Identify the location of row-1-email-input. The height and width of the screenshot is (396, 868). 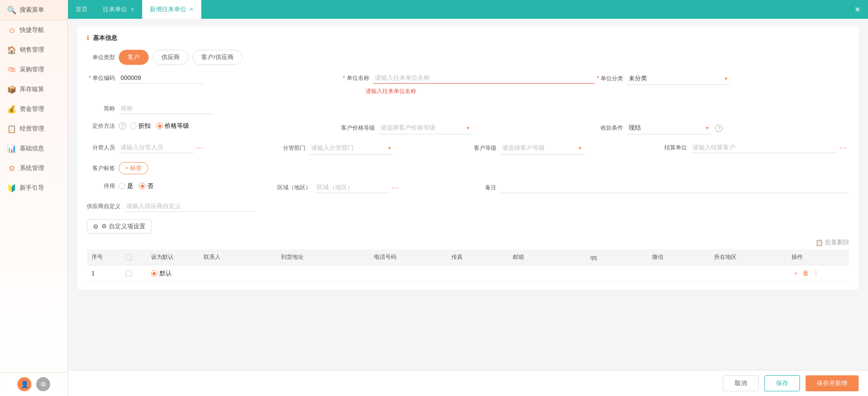
(532, 273).